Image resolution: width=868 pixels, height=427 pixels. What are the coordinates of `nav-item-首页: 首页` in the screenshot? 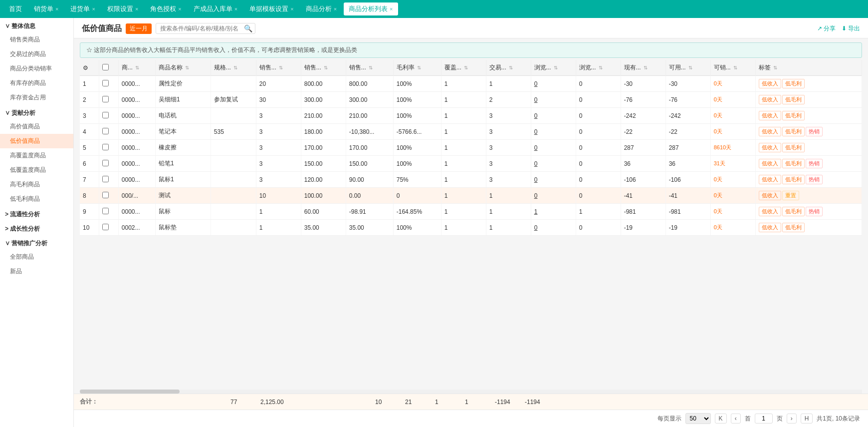 It's located at (15, 9).